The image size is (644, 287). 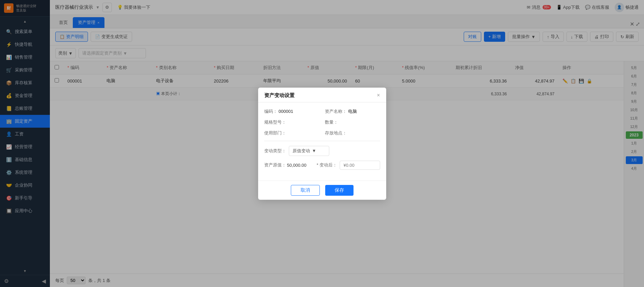 What do you see at coordinates (322, 122) in the screenshot?
I see `modal-row-2: 规格型号： 数量：` at bounding box center [322, 122].